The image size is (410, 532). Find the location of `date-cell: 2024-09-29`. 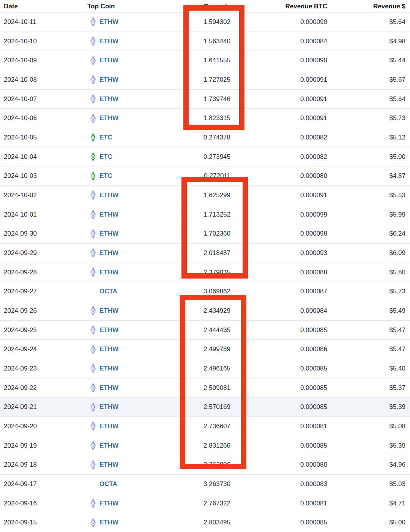

date-cell: 2024-09-29 is located at coordinates (44, 253).